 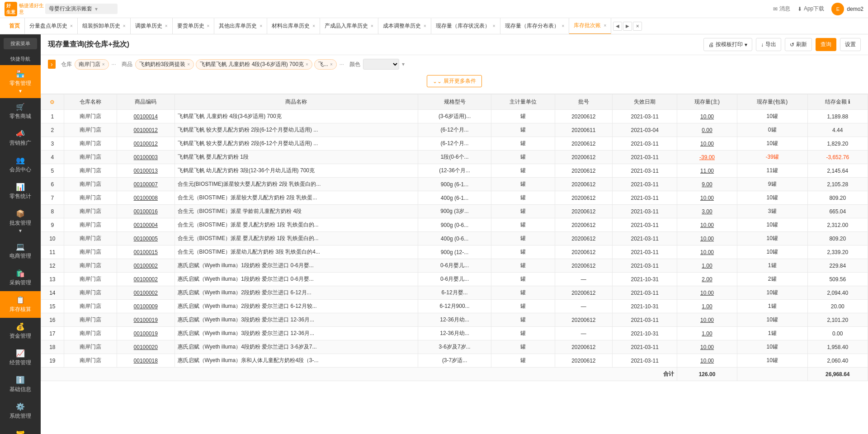 What do you see at coordinates (146, 184) in the screenshot?
I see `row-code: 00100007` at bounding box center [146, 184].